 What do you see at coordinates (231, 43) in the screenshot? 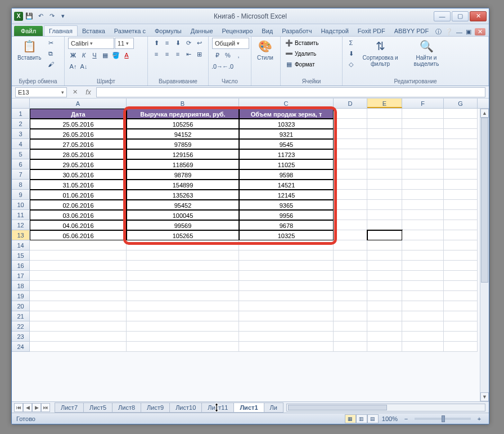
I see `number-format-combo: Общий` at bounding box center [231, 43].